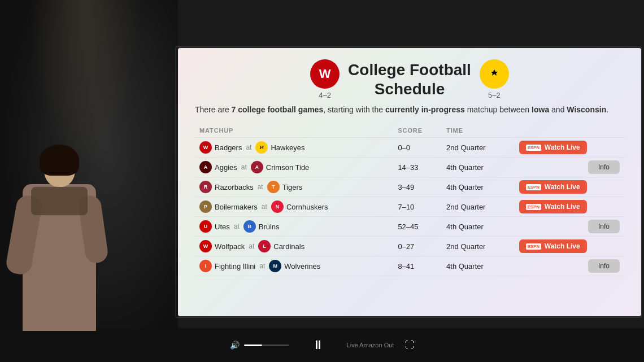 The width and height of the screenshot is (644, 362). I want to click on table-row: R Razorbacks at T Tigers 3–494th Quarter…, so click(410, 187).